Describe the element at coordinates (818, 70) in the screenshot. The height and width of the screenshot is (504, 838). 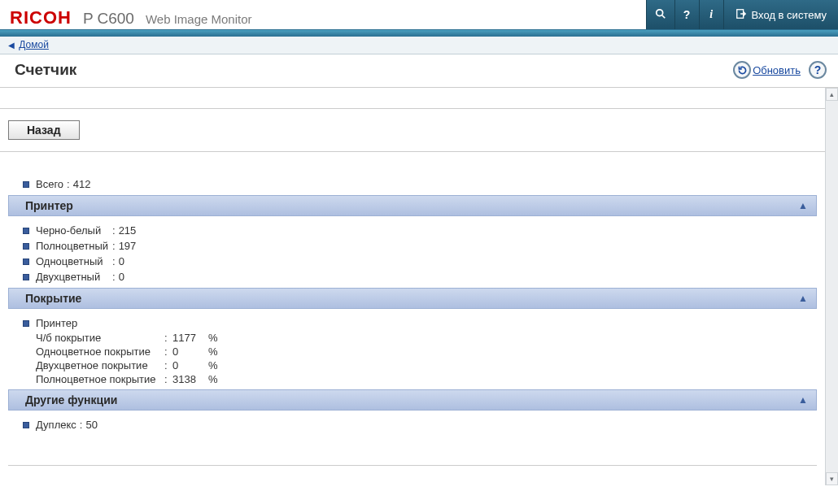
I see `question-icon: ?` at that location.